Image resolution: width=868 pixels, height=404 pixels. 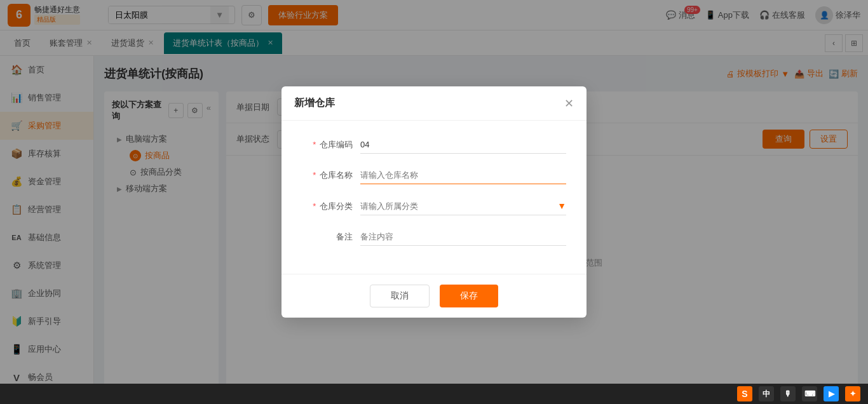 I want to click on status-star-icon: ✦, so click(x=853, y=394).